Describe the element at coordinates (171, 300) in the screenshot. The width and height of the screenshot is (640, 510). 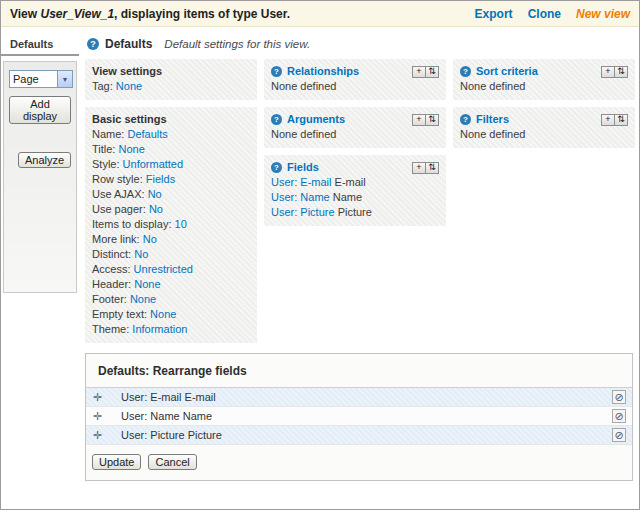
I see `setting-row: Footer: None` at that location.